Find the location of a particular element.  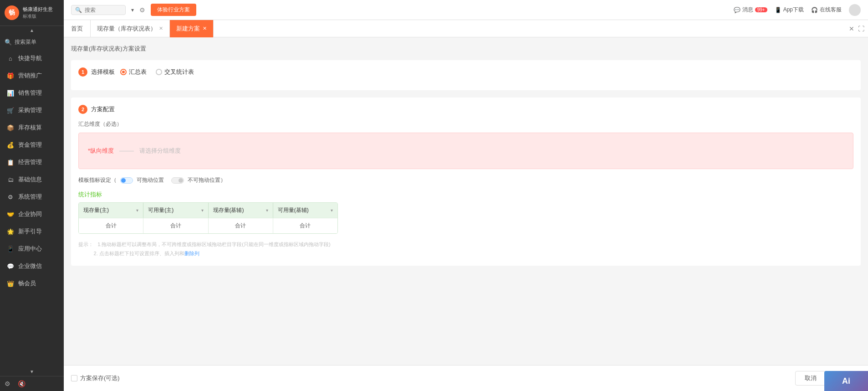

topbar-search-box: 🔍 is located at coordinates (98, 10).